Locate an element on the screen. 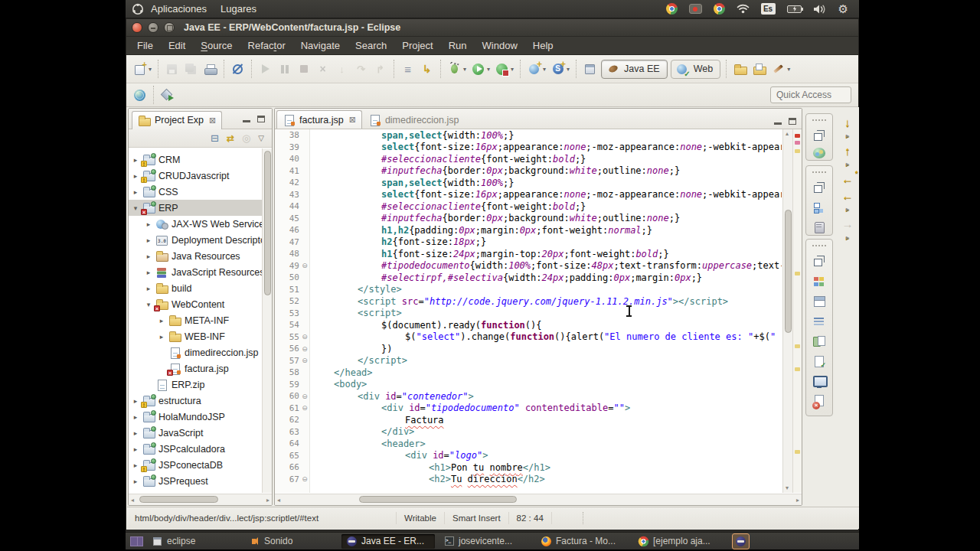  next-annotation-button: ↓ is located at coordinates (848, 122).